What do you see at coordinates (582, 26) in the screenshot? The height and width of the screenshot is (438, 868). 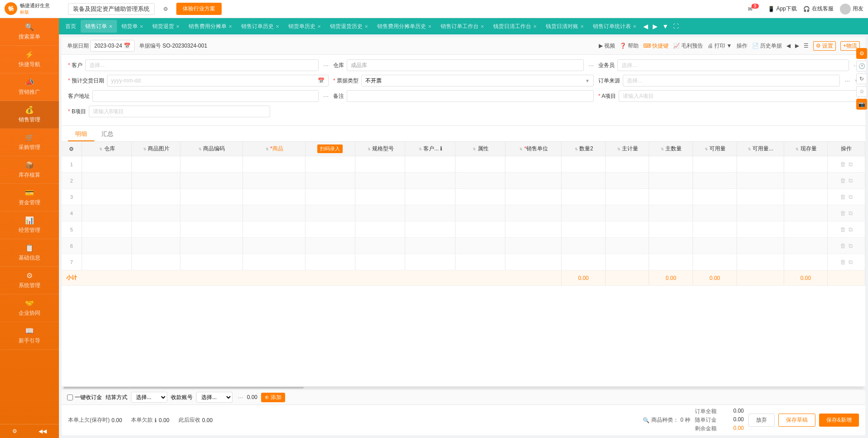 I see `tab-close-reconcile: ✕` at bounding box center [582, 26].